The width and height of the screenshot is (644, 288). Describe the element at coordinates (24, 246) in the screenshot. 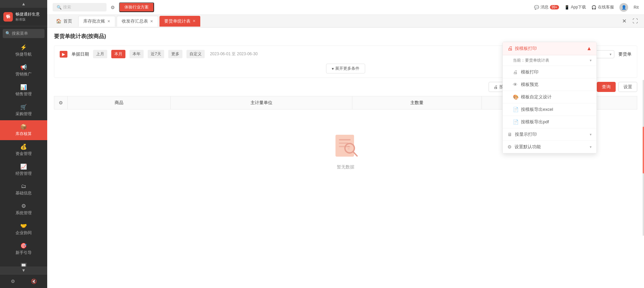

I see `guide-icon: 🎯` at that location.